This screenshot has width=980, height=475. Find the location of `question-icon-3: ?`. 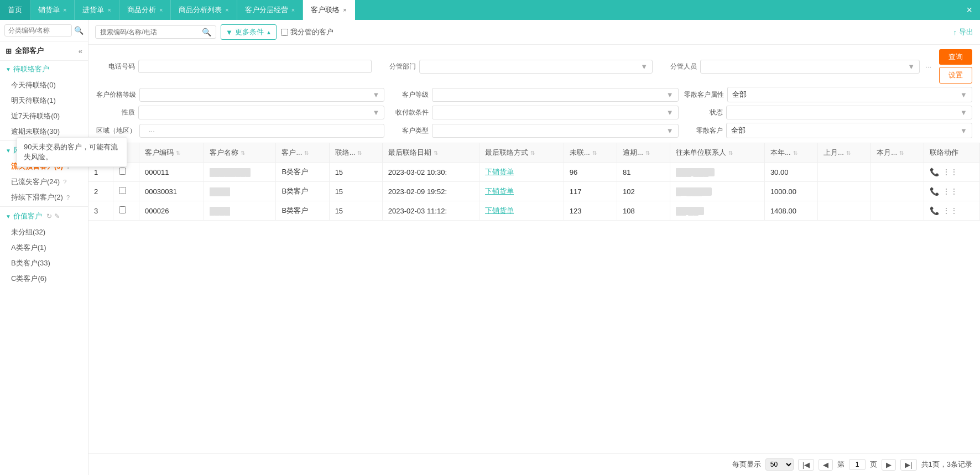

question-icon-3: ? is located at coordinates (68, 197).